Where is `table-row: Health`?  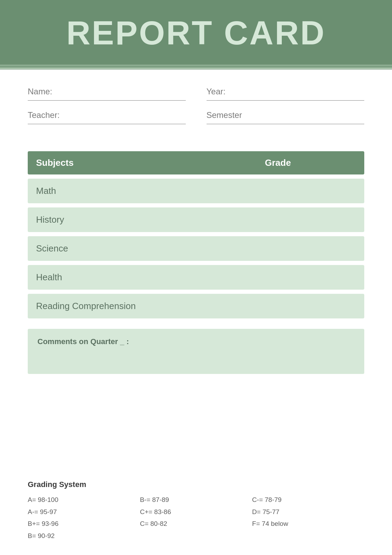 table-row: Health is located at coordinates (196, 278).